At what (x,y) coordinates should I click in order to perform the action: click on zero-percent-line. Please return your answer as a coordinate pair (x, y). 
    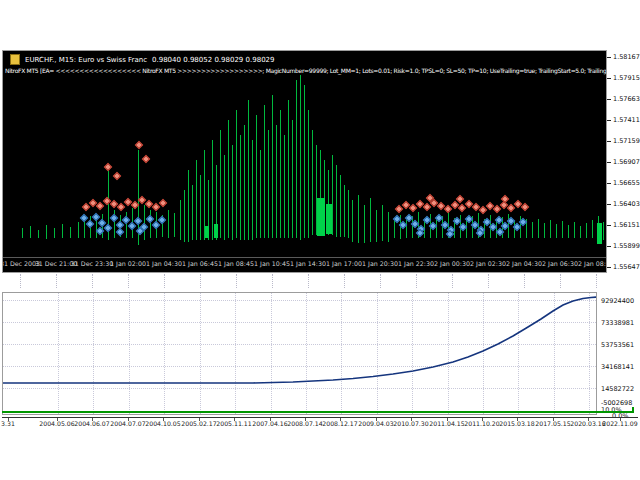
    Looking at the image, I should click on (318, 412).